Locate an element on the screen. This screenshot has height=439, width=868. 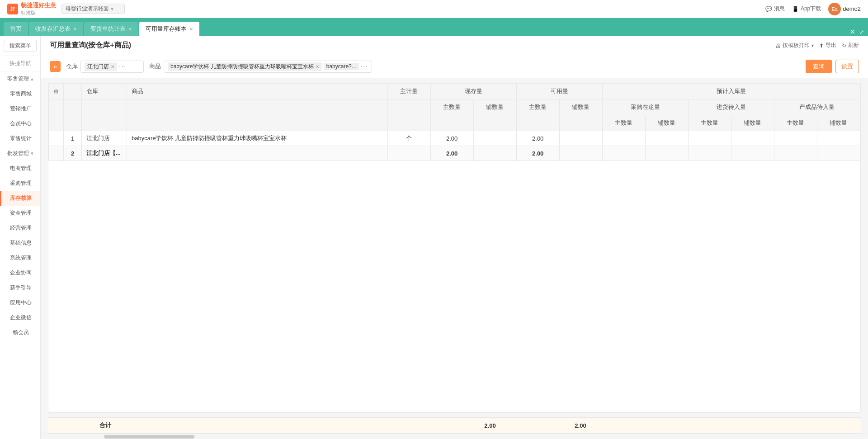
search-menu-btn: 搜索菜单 is located at coordinates (20, 46).